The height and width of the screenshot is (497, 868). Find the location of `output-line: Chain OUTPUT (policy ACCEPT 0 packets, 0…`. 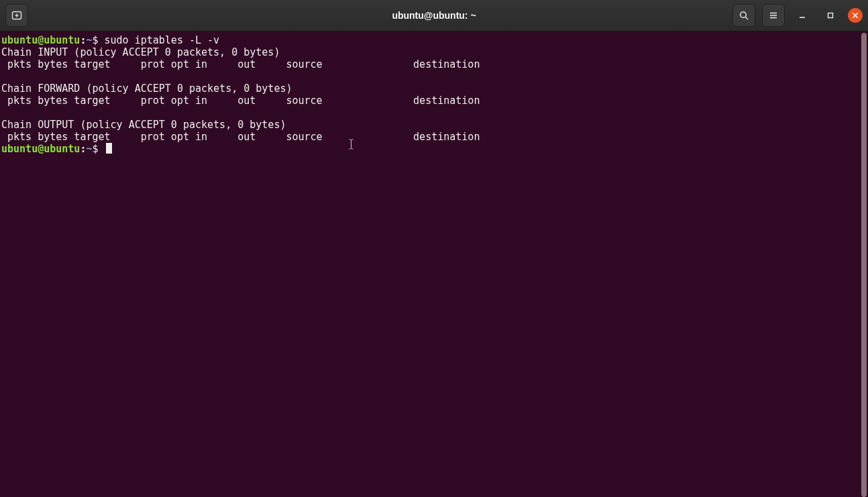

output-line: Chain OUTPUT (policy ACCEPT 0 packets, 0… is located at coordinates (144, 125).